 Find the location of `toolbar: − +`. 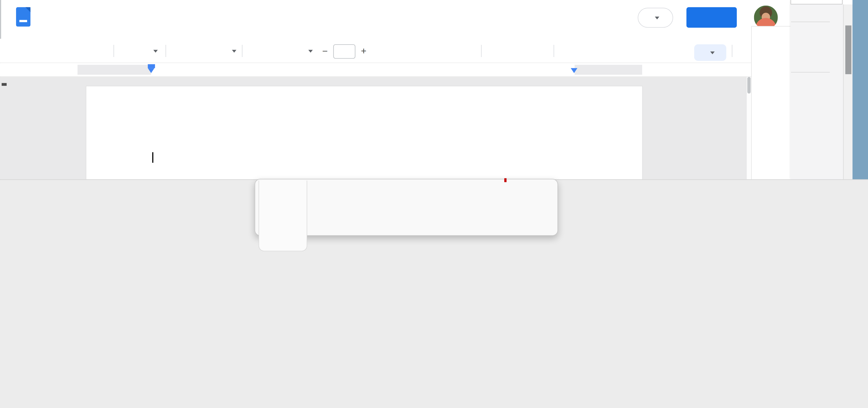

toolbar: − + is located at coordinates (375, 51).